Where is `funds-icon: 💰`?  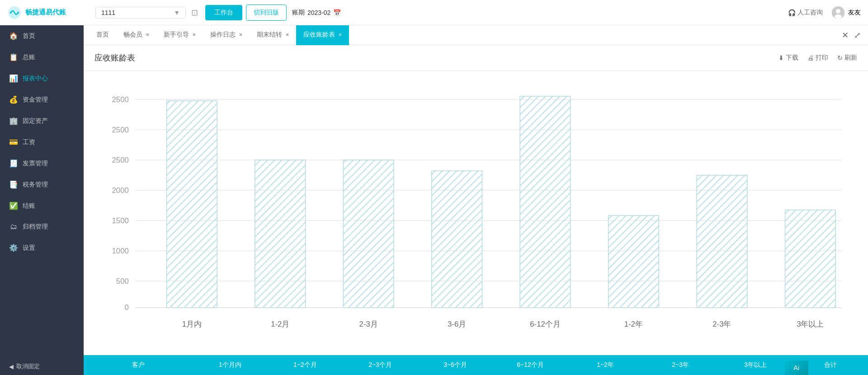 funds-icon: 💰 is located at coordinates (14, 99).